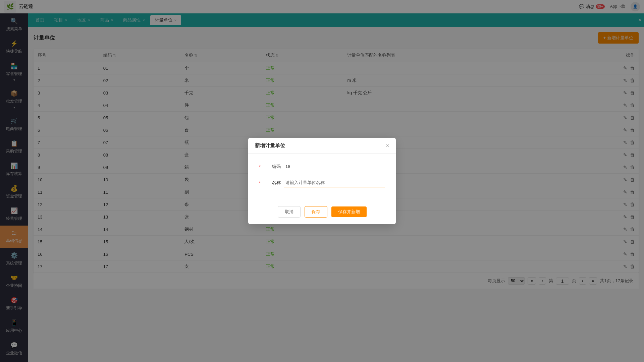  Describe the element at coordinates (316, 212) in the screenshot. I see `save-button: 保存` at that location.